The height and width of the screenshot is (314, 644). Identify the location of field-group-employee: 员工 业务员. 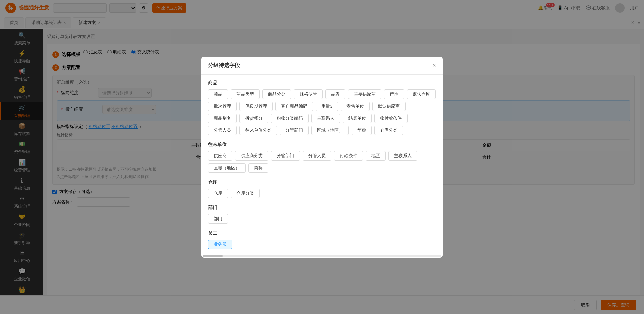
(322, 240).